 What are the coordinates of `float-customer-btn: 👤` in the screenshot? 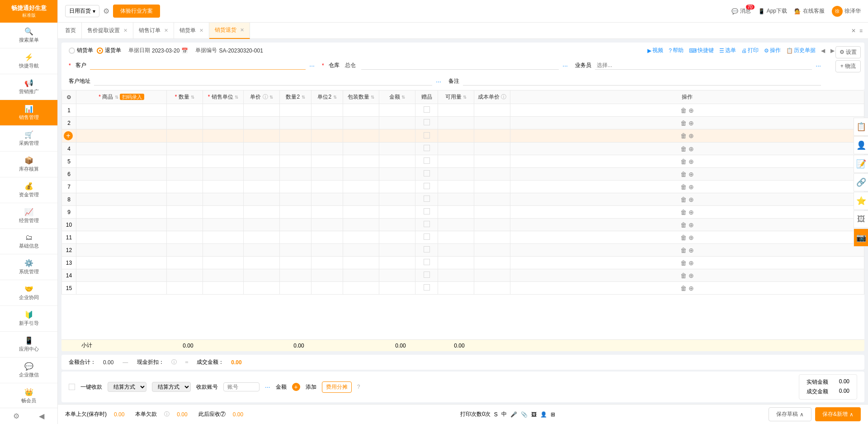 It's located at (861, 145).